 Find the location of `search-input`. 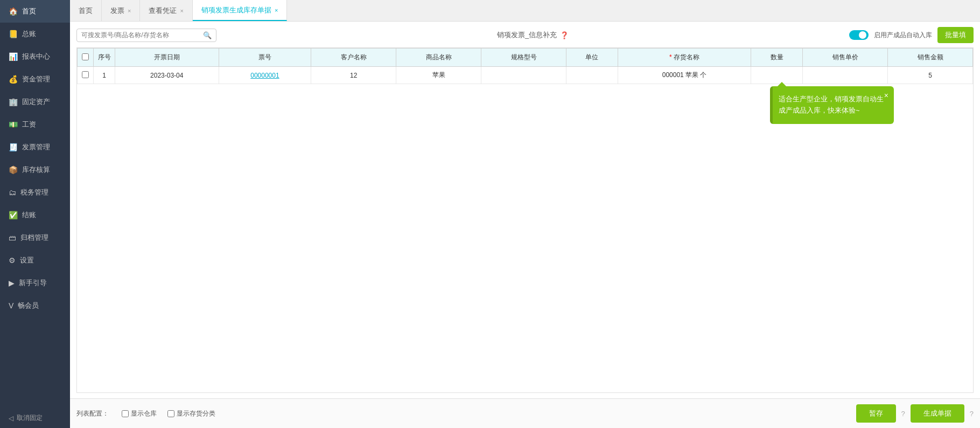

search-input is located at coordinates (142, 35).